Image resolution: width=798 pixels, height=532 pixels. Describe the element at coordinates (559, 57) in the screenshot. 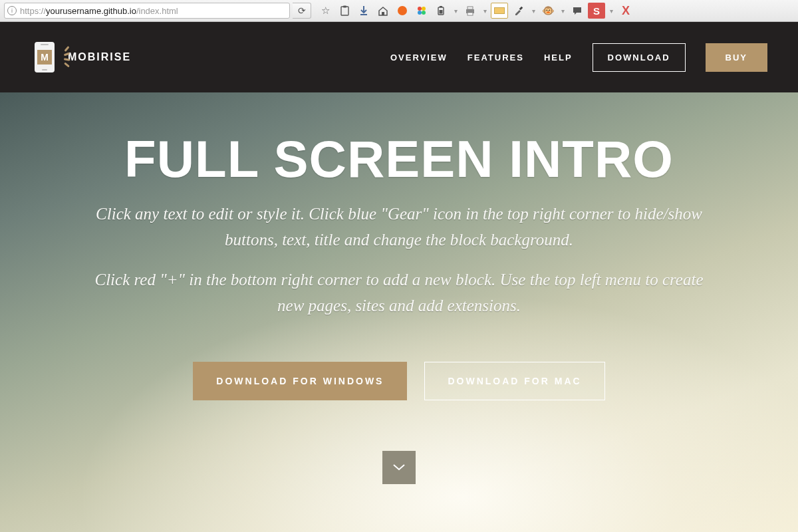

I see `nav-help: HELP` at that location.